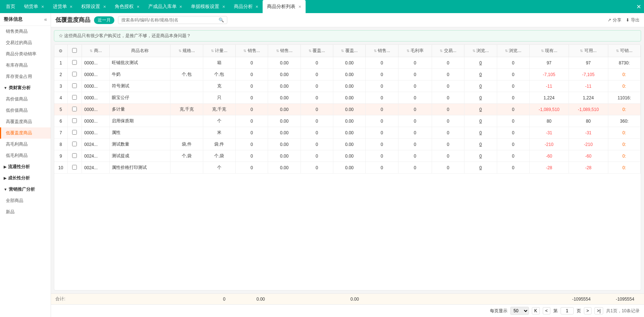 The image size is (644, 317). I want to click on sidebar-item-high-value: 高价值商品, so click(25, 99).